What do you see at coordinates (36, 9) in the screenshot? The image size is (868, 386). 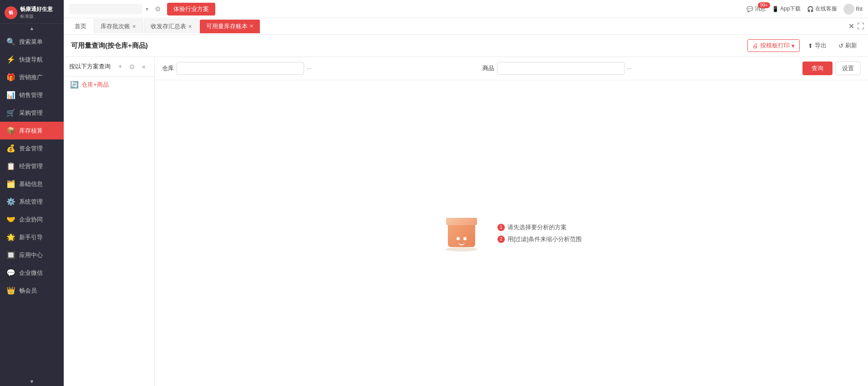 I see `sidebar-brand-name: 畅康通好生意` at bounding box center [36, 9].